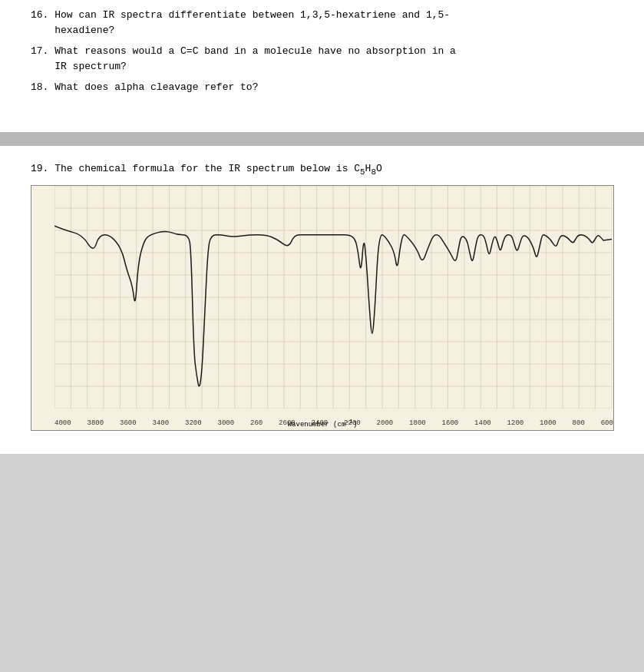 Image resolution: width=644 pixels, height=672 pixels. What do you see at coordinates (322, 423) in the screenshot?
I see `x-axis-title: Wavenumber (cm-1)` at bounding box center [322, 423].